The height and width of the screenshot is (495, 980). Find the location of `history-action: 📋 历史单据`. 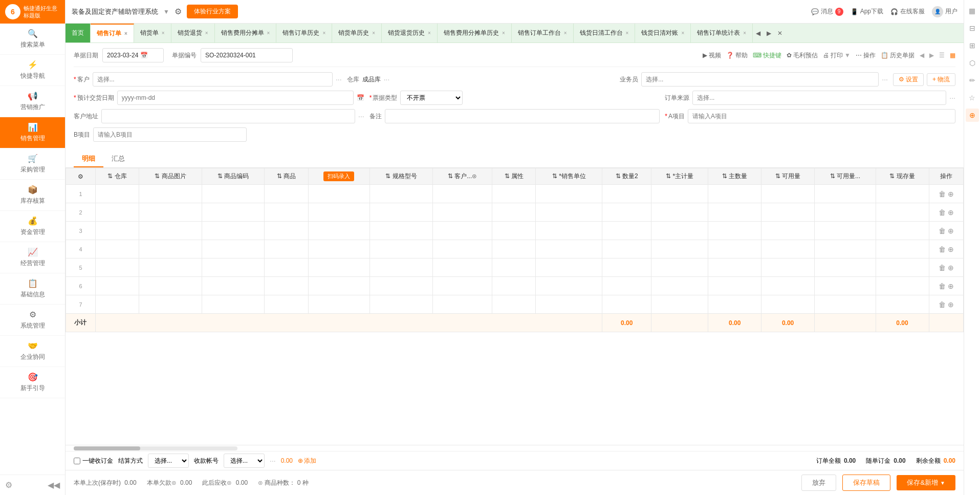

history-action: 📋 历史单据 is located at coordinates (898, 55).